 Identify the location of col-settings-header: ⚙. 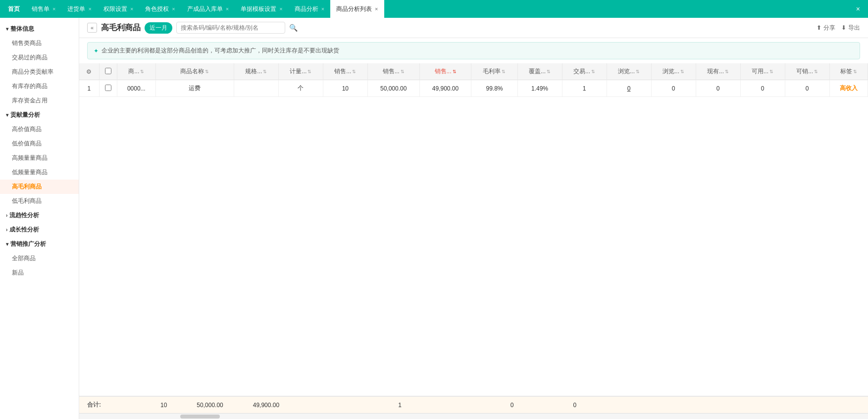
(89, 72).